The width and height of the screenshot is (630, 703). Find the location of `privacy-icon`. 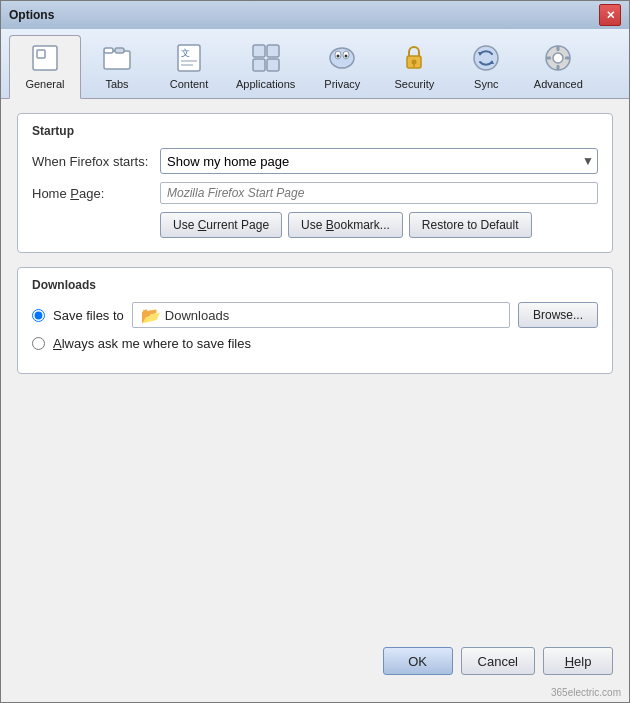

privacy-icon is located at coordinates (342, 58).